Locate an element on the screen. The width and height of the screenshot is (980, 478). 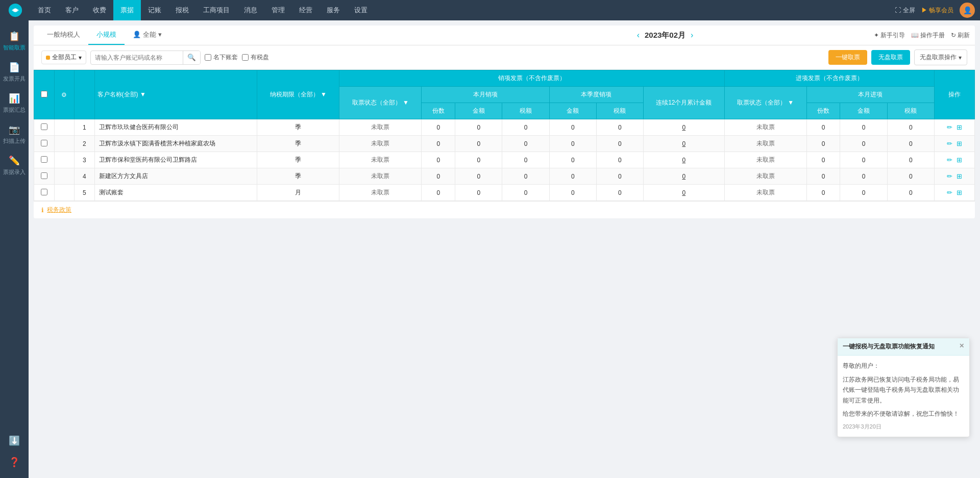
manual-icon: 📖 is located at coordinates (915, 35).